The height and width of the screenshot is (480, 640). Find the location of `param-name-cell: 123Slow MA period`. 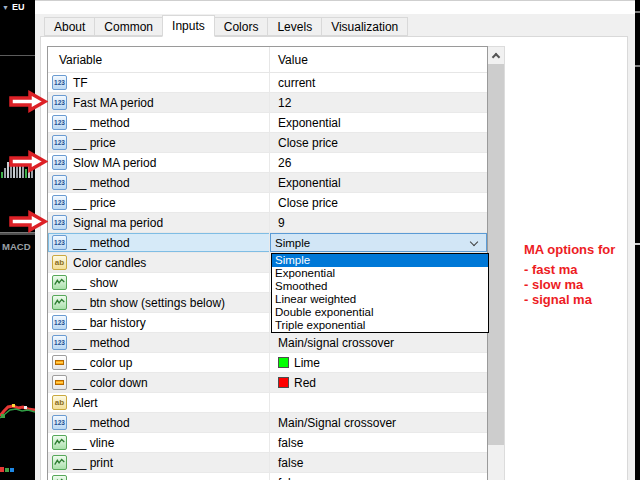

param-name-cell: 123Slow MA period is located at coordinates (159, 162).